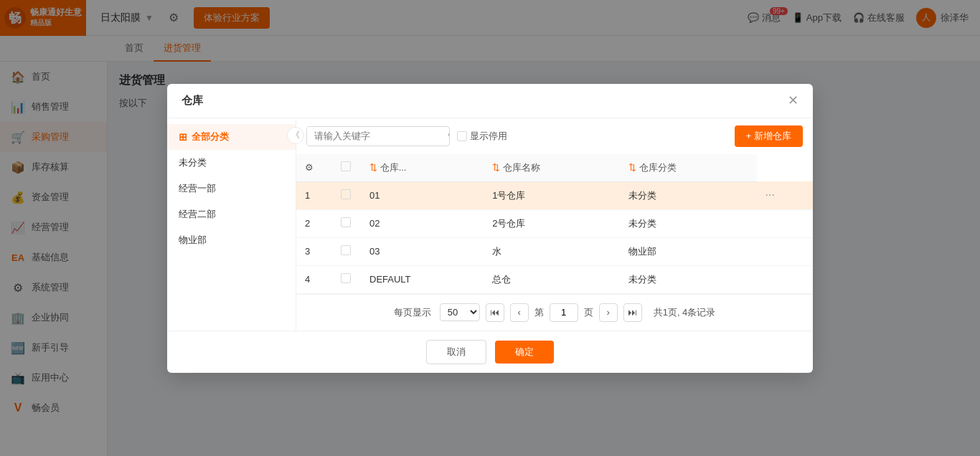 The height and width of the screenshot is (456, 980). I want to click on table-toolbar-left: 🔍 显示停用, so click(407, 136).